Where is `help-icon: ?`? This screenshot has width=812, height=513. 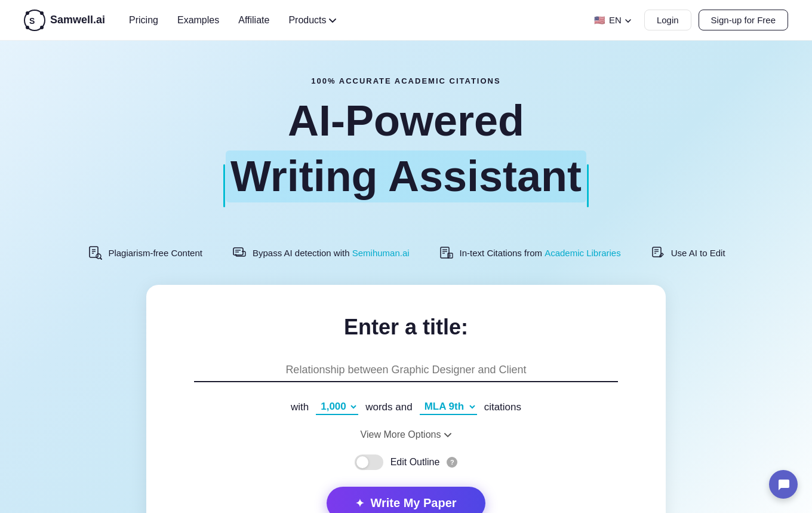
help-icon: ? is located at coordinates (452, 462).